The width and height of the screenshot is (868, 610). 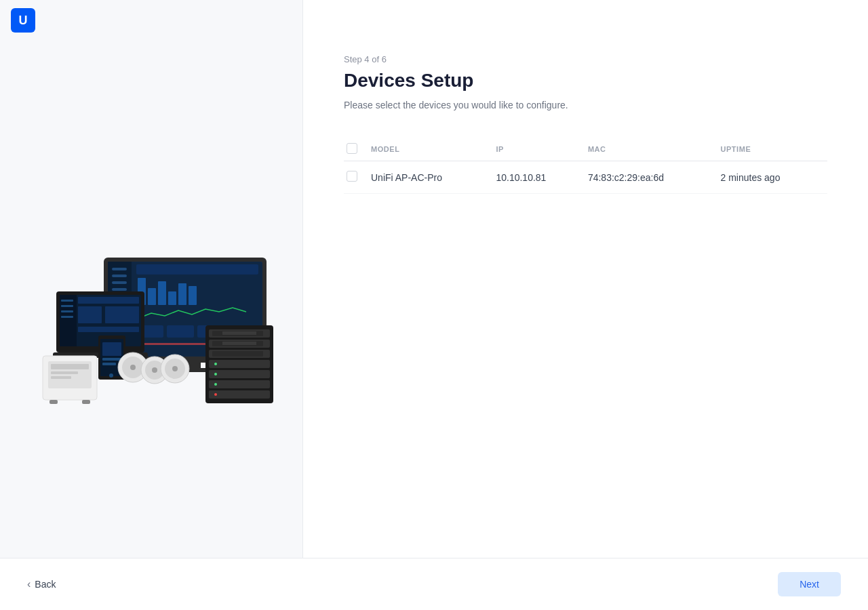 What do you see at coordinates (151, 332) in the screenshot?
I see `device-illustration` at bounding box center [151, 332].